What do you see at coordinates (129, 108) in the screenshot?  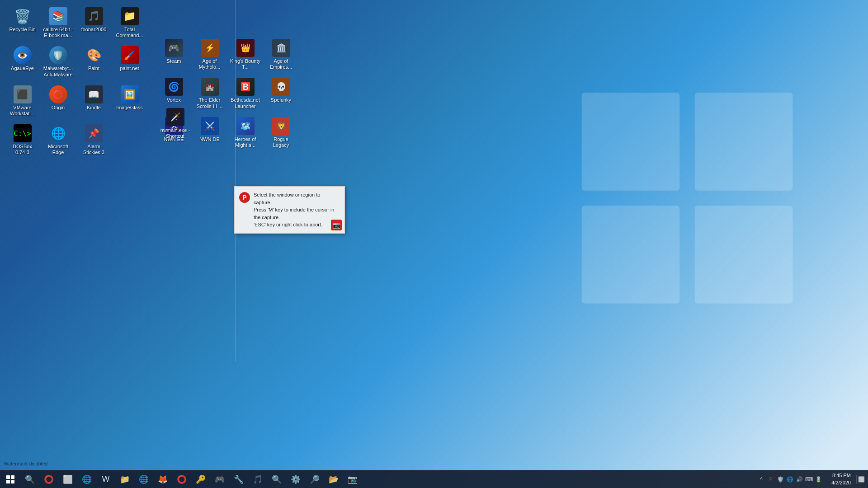 I see `imageglass-label: ImageGlass` at bounding box center [129, 108].